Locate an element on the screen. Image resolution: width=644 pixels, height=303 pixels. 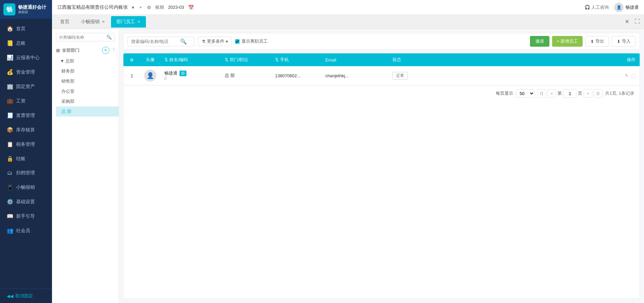
dept-child-label-office: 办公室 is located at coordinates (68, 91).